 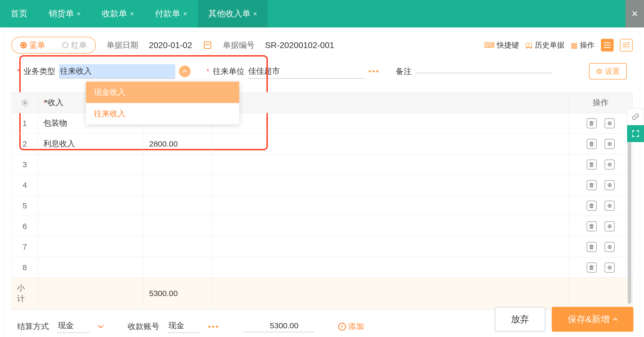 I want to click on dropdown-option-ar: 往来收入, so click(x=163, y=114).